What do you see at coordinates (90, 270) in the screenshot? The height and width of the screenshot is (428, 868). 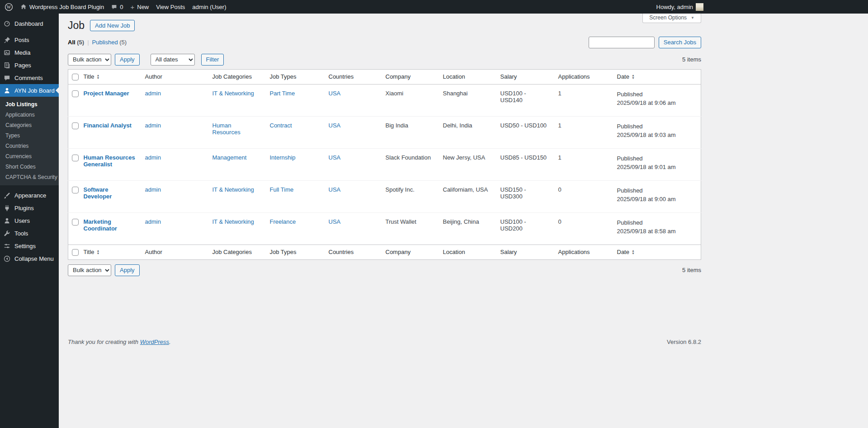 I see `bulk-actions-select-bottom: Bulk actions` at bounding box center [90, 270].